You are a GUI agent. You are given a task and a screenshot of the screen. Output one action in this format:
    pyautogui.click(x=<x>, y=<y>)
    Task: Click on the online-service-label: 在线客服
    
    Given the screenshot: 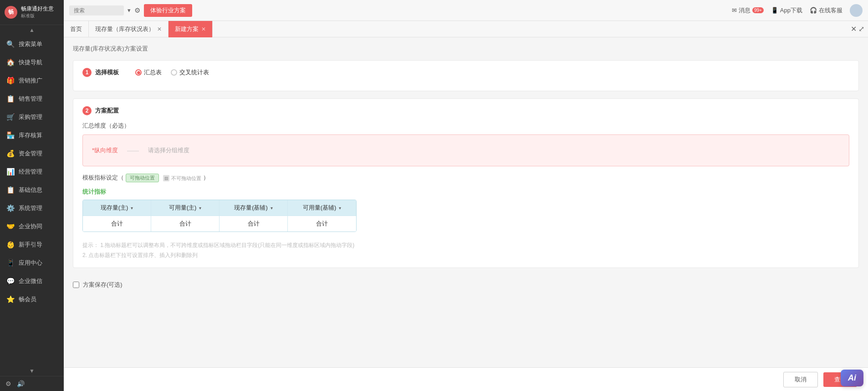 What is the action you would take?
    pyautogui.click(x=831, y=10)
    